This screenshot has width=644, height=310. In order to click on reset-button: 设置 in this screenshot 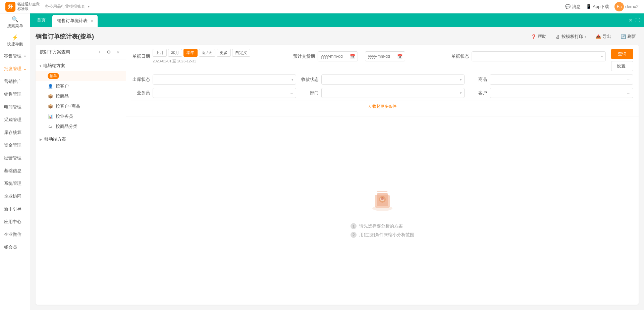, I will do `click(622, 66)`.